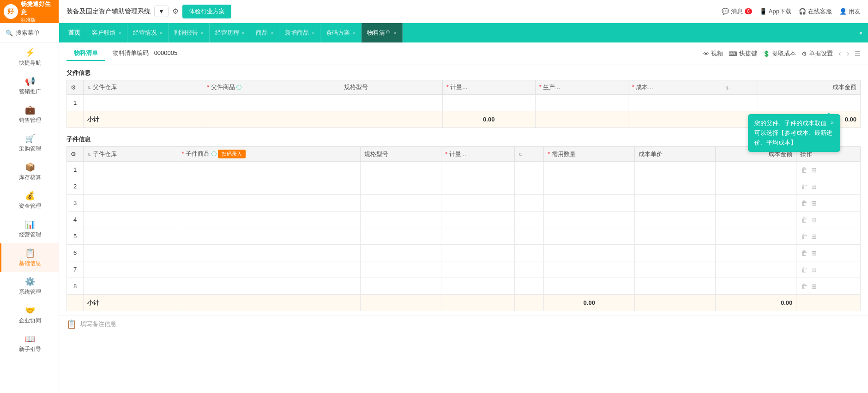 The width and height of the screenshot is (868, 393). Describe the element at coordinates (143, 103) in the screenshot. I see `parent-row-1-warehouse` at that location.